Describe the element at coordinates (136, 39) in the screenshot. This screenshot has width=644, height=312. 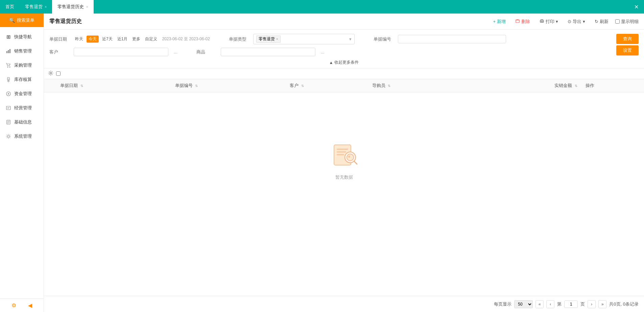
I see `date-opt-more: 更多` at that location.